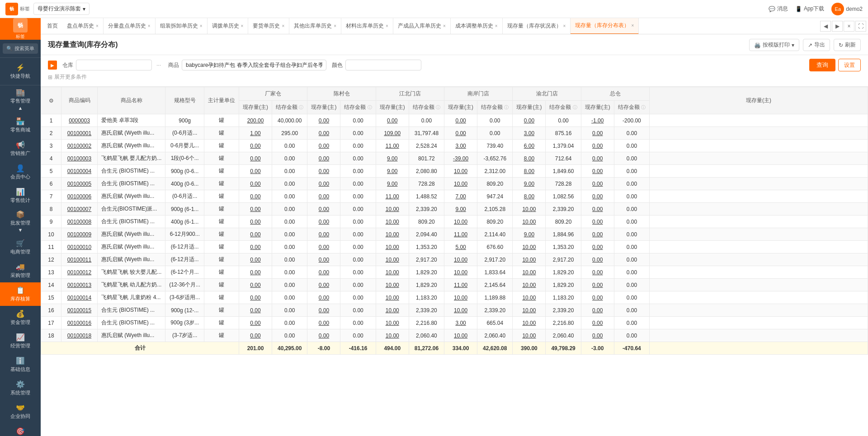  Describe the element at coordinates (822, 65) in the screenshot. I see `query-btn: 查询` at that location.